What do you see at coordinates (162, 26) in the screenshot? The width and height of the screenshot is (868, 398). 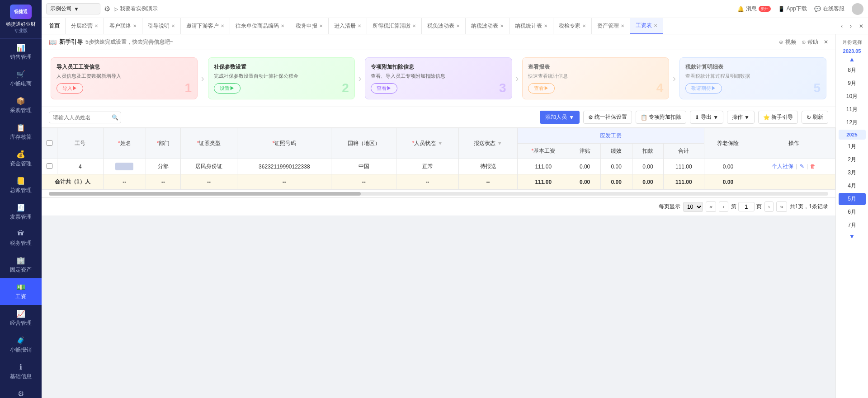 I see `tab-guide: 引导说明 ✕` at bounding box center [162, 26].